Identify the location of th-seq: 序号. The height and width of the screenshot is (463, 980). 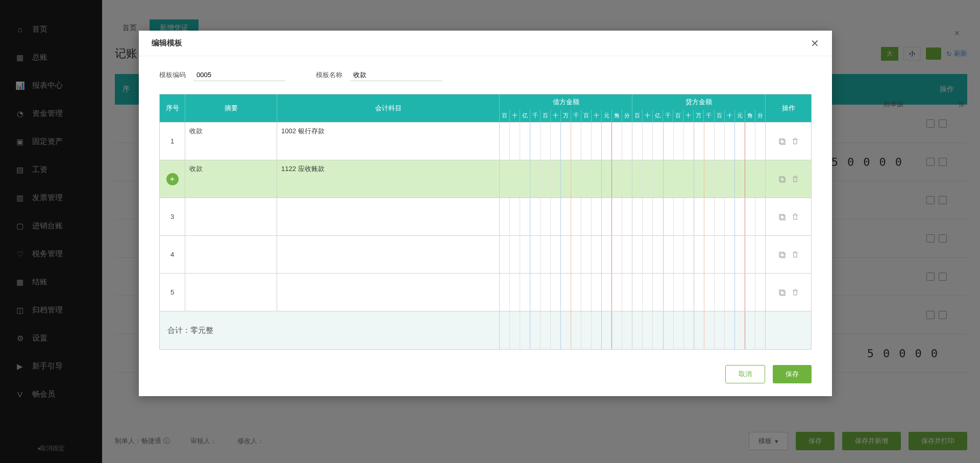
(173, 108).